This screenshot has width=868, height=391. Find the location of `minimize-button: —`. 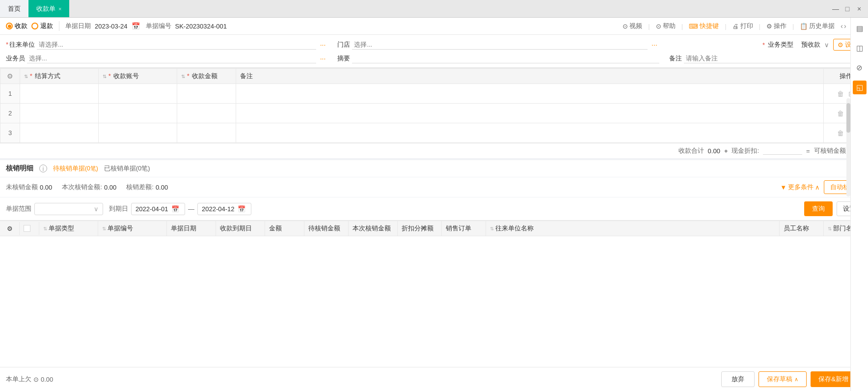

minimize-button: — is located at coordinates (836, 9).